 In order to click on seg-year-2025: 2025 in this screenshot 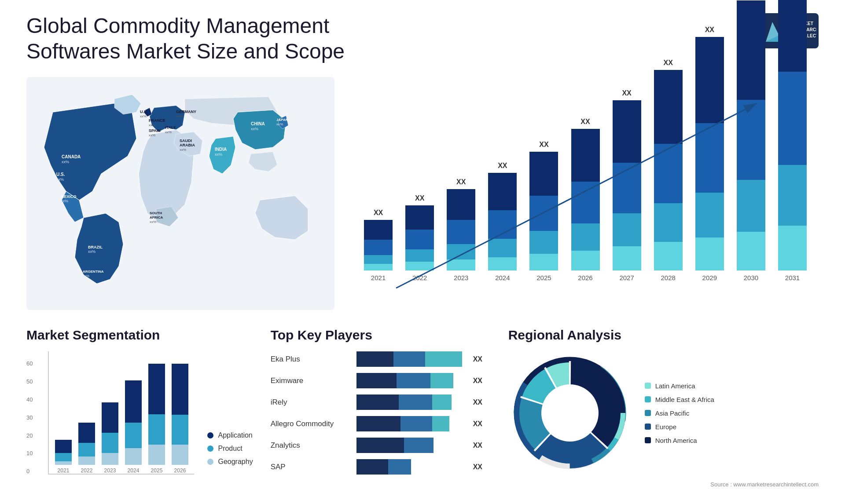, I will do `click(157, 471)`.